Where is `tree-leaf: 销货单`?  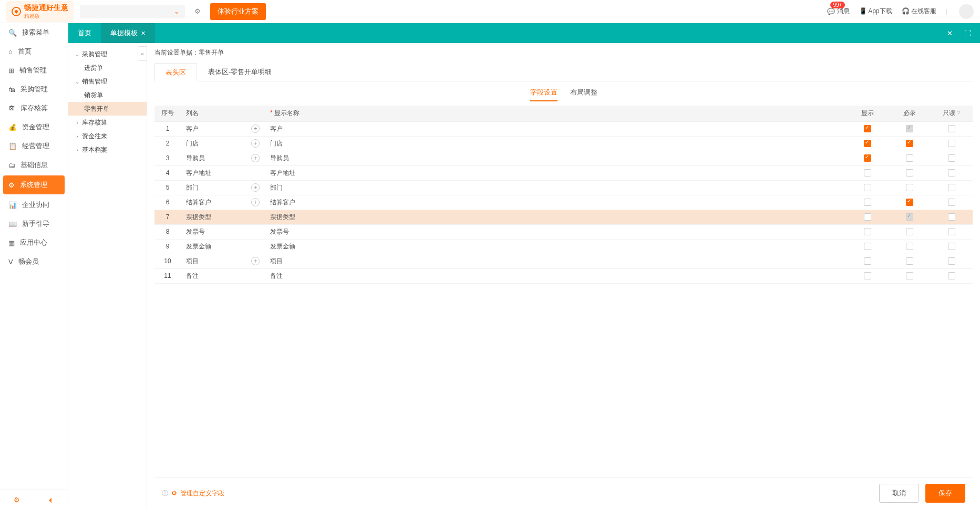
tree-leaf: 销货单 is located at coordinates (107, 95).